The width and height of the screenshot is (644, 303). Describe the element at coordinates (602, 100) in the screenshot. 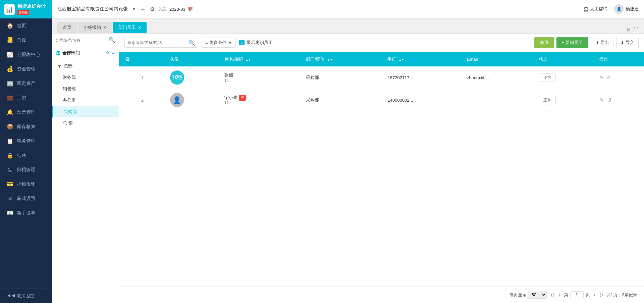

I see `edit-employee-button-1: ✎` at that location.